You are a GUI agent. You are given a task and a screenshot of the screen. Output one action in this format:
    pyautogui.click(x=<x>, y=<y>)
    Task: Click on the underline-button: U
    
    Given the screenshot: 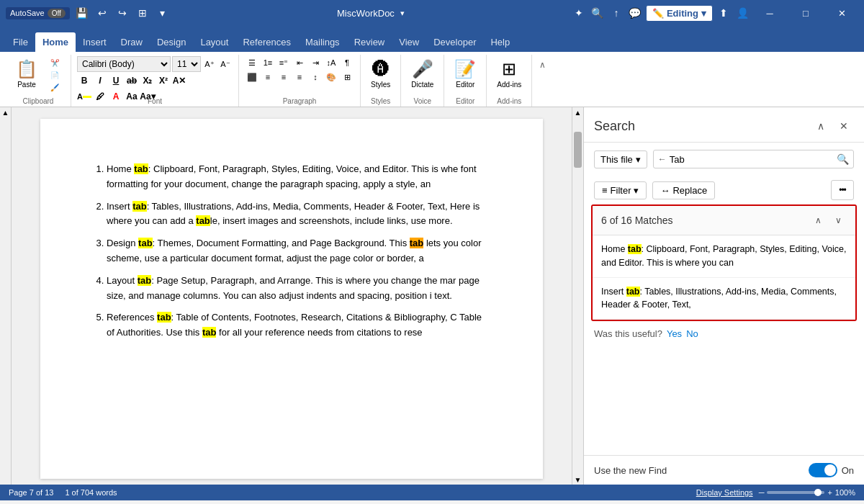 What is the action you would take?
    pyautogui.click(x=116, y=81)
    